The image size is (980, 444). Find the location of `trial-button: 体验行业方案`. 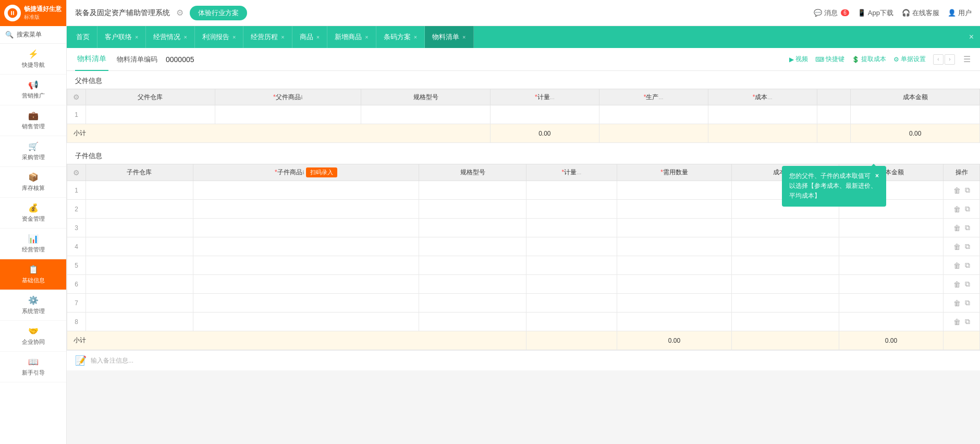

trial-button: 体验行业方案 is located at coordinates (218, 13).